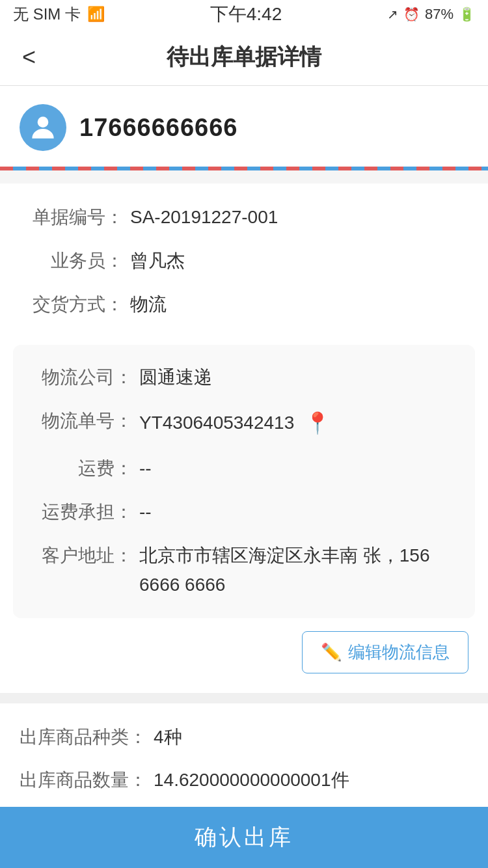  I want to click on battery-label: 87%, so click(439, 14).